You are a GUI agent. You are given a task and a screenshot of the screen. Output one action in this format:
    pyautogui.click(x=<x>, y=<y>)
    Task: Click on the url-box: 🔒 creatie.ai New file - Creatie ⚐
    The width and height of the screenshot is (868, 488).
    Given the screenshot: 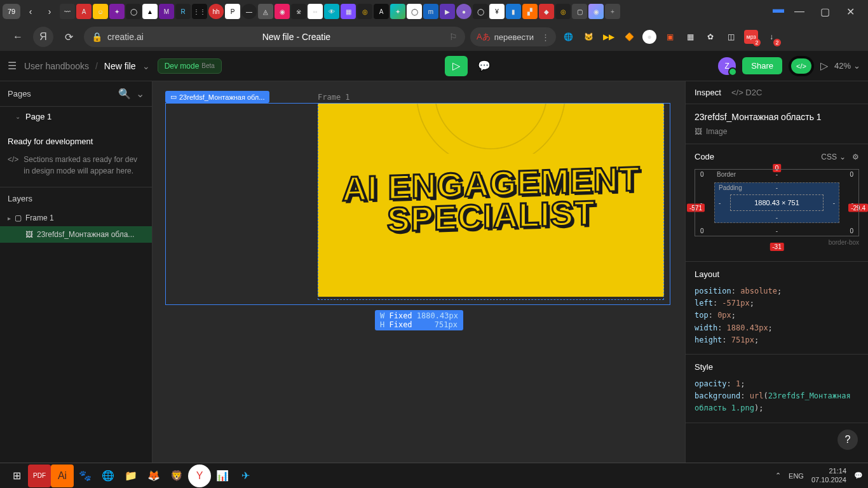 What is the action you would take?
    pyautogui.click(x=275, y=37)
    